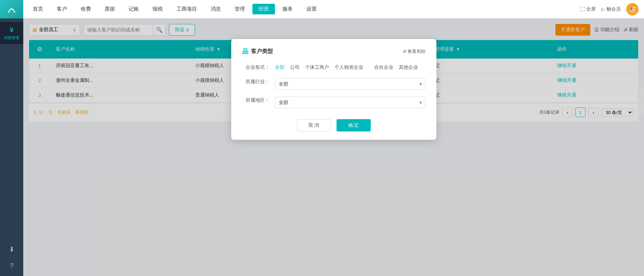 Image resolution: width=644 pixels, height=276 pixels. Describe the element at coordinates (110, 9) in the screenshot. I see `nav-bill: 票据` at that location.